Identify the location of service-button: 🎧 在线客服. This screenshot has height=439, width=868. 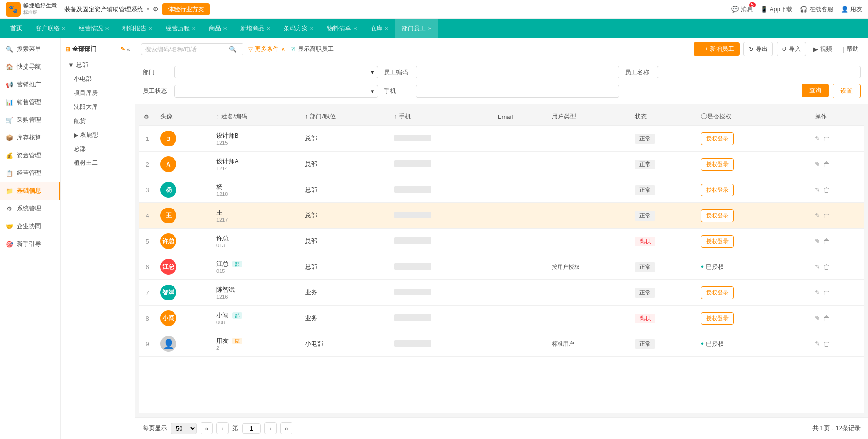
(817, 9).